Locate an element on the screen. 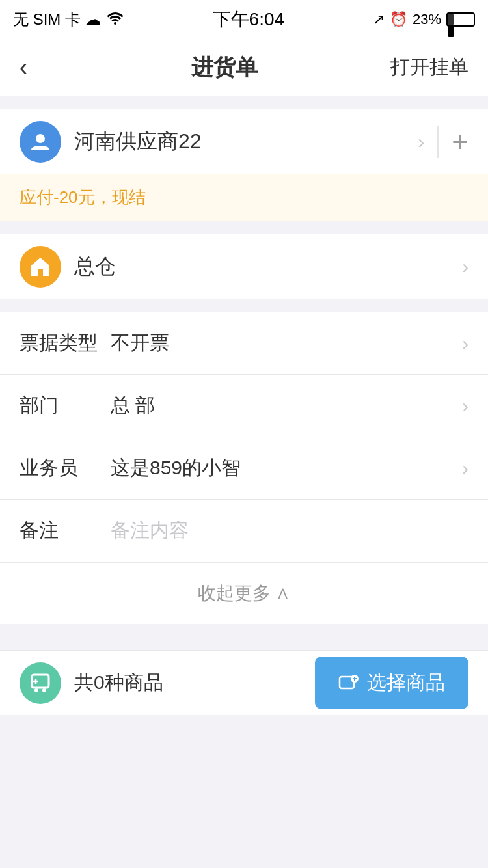 The image size is (488, 868). warehouse-icon is located at coordinates (40, 267).